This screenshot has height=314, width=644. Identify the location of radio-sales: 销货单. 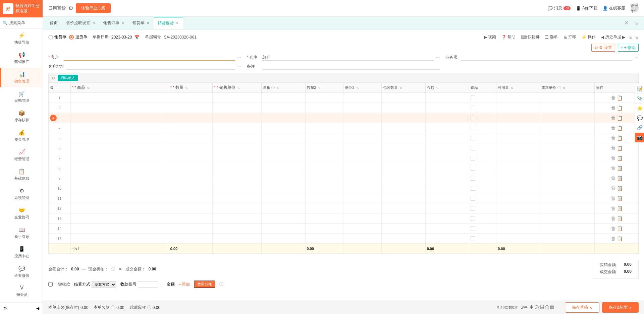
(57, 37).